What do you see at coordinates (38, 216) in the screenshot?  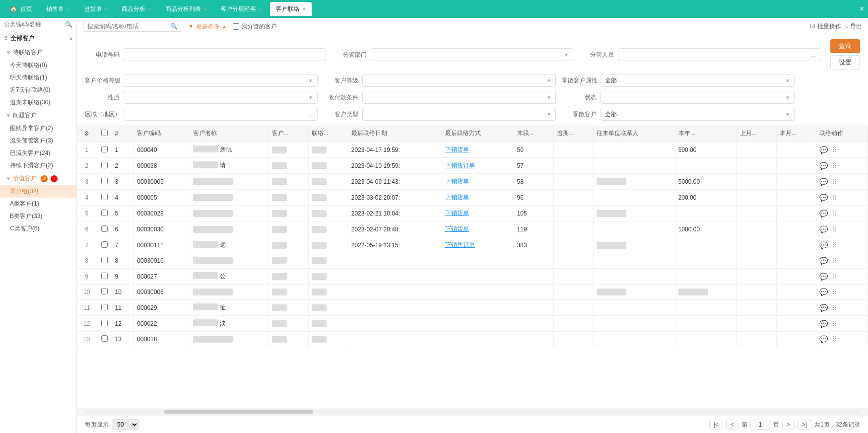 I see `sidebar-item-b-class: B类客户(33)` at bounding box center [38, 216].